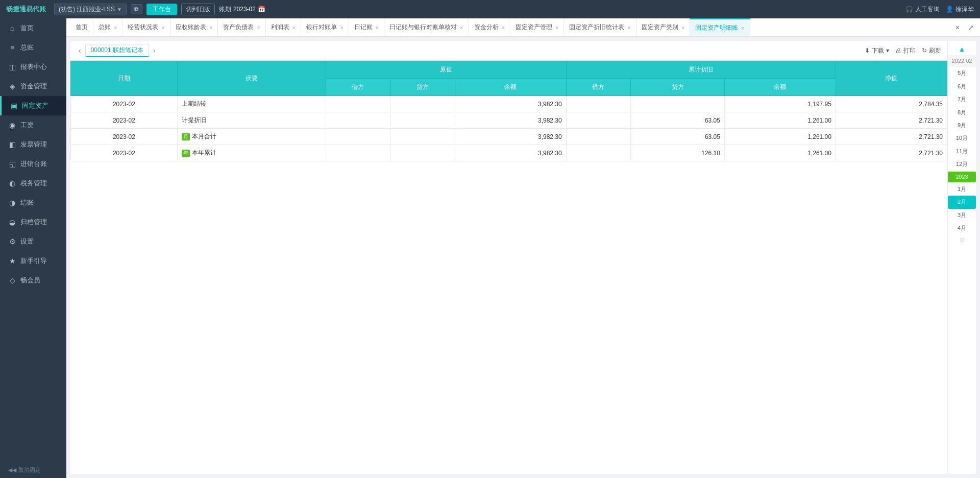 Image resolution: width=980 pixels, height=478 pixels. What do you see at coordinates (377, 28) in the screenshot?
I see `tab-journal-close: ×` at bounding box center [377, 28].